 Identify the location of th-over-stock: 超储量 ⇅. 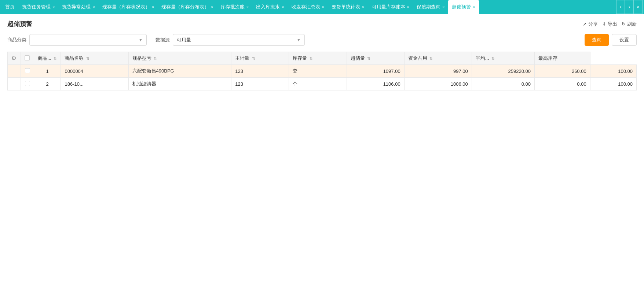
(376, 59).